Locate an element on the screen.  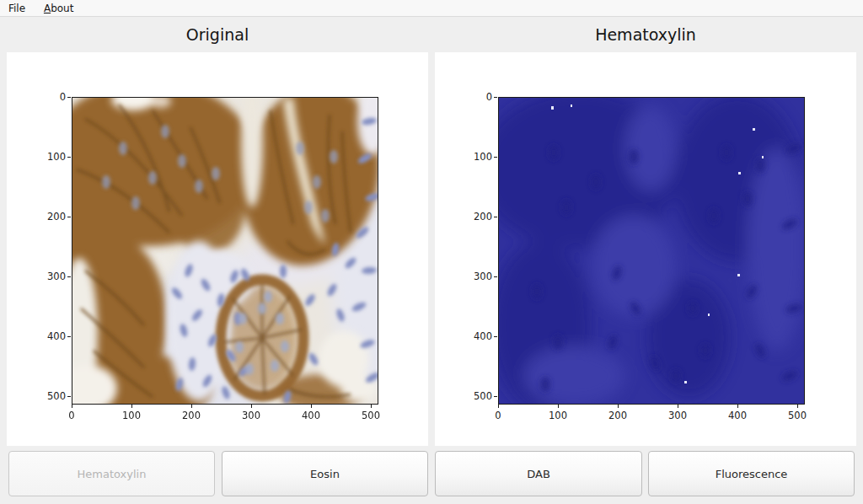
menu-file: File is located at coordinates (17, 8).